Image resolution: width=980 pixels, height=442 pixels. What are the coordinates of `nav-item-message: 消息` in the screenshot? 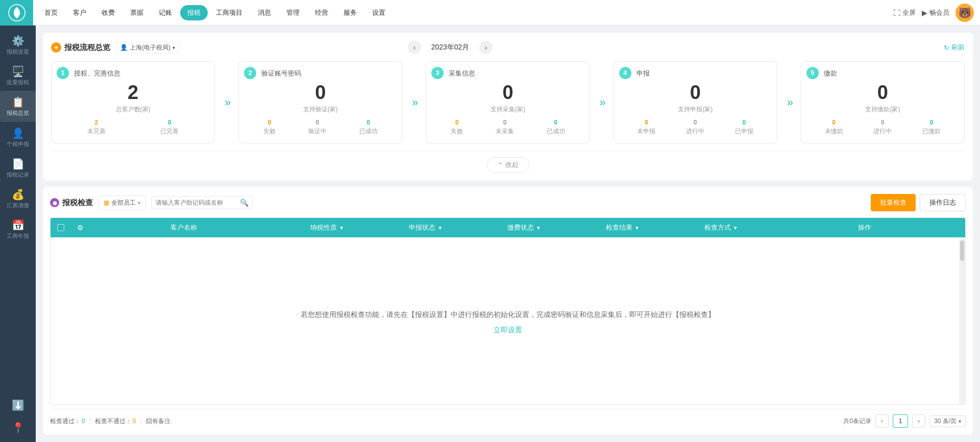 It's located at (264, 13).